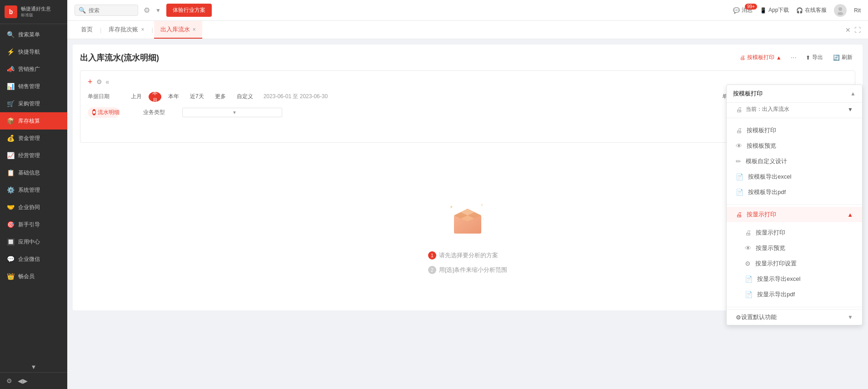  Describe the element at coordinates (155, 97) in the screenshot. I see `date-tag-this-month: 本月` at that location.